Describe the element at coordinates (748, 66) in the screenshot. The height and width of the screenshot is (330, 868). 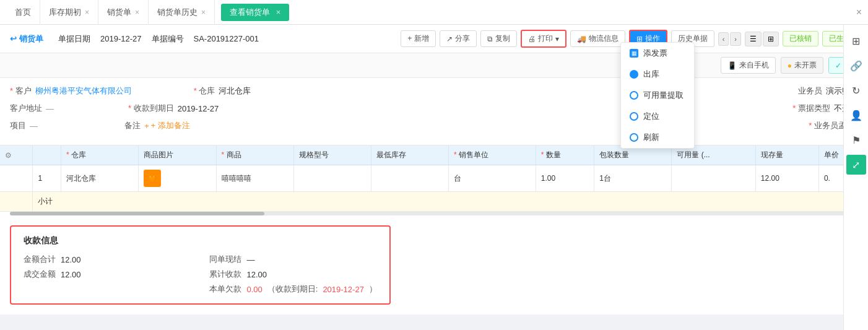
I see `from-phone-button: 📱 来自手机` at that location.